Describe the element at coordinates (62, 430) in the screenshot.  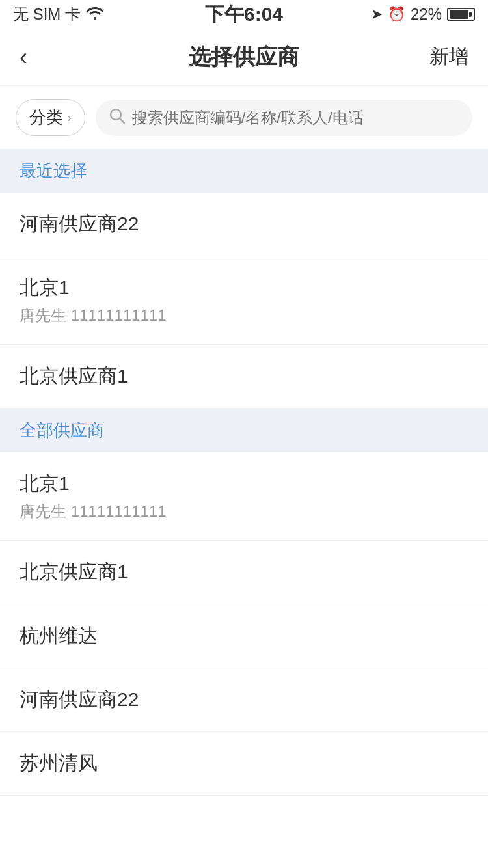
I see `all-section-label: 全部供应商` at that location.